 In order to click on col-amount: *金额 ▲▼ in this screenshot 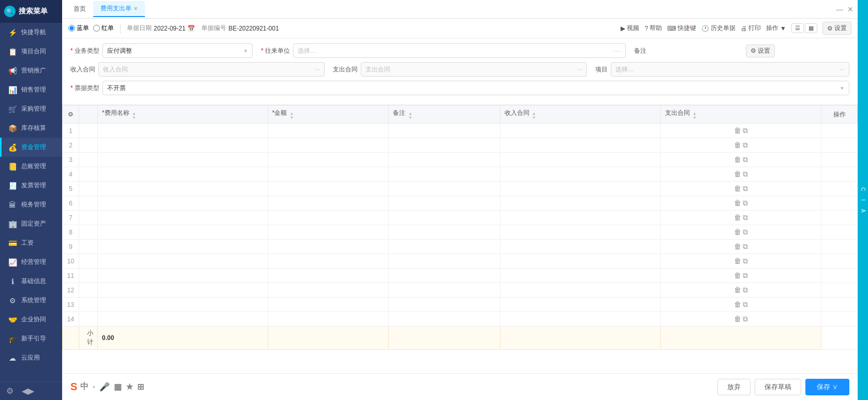, I will do `click(328, 115)`.